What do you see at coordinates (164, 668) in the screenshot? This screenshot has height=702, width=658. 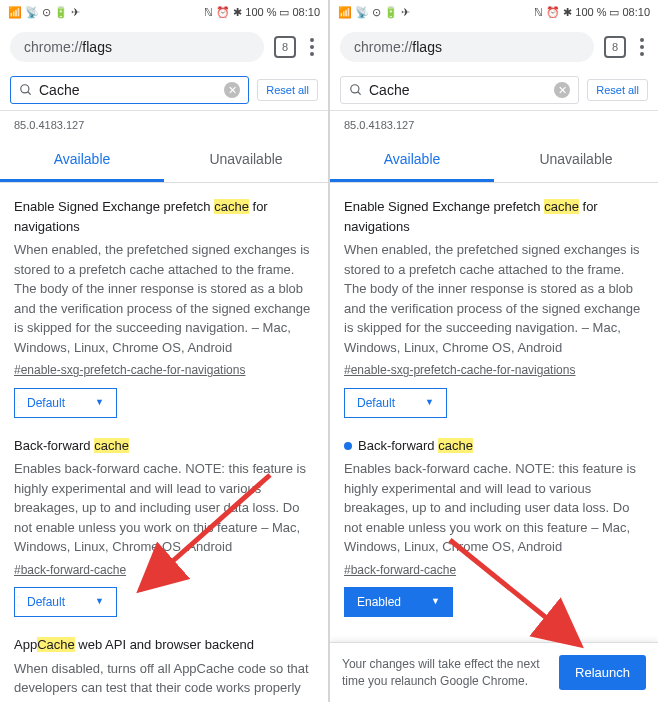 I see `flag-appcache: AppCache web API and browser backend Whe…` at bounding box center [164, 668].